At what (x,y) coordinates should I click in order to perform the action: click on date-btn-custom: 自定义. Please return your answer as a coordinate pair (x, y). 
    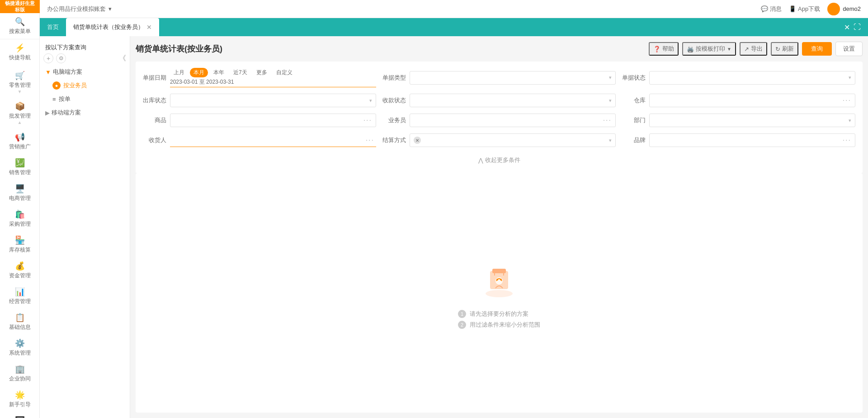
    Looking at the image, I should click on (284, 72).